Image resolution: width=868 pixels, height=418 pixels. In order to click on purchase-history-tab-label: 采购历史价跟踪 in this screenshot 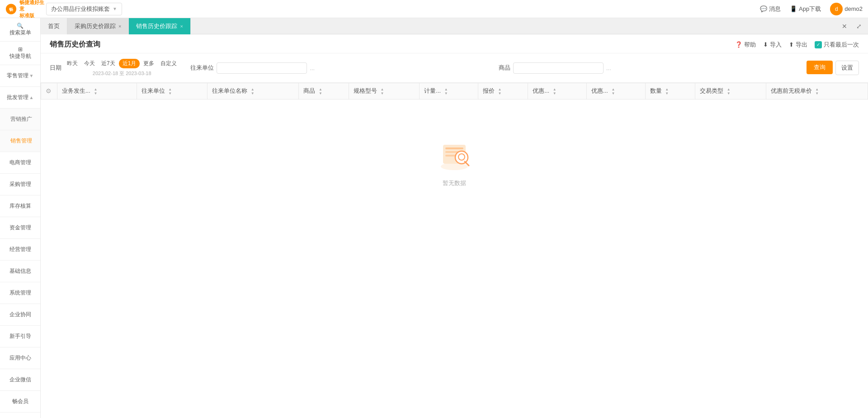, I will do `click(95, 26)`.